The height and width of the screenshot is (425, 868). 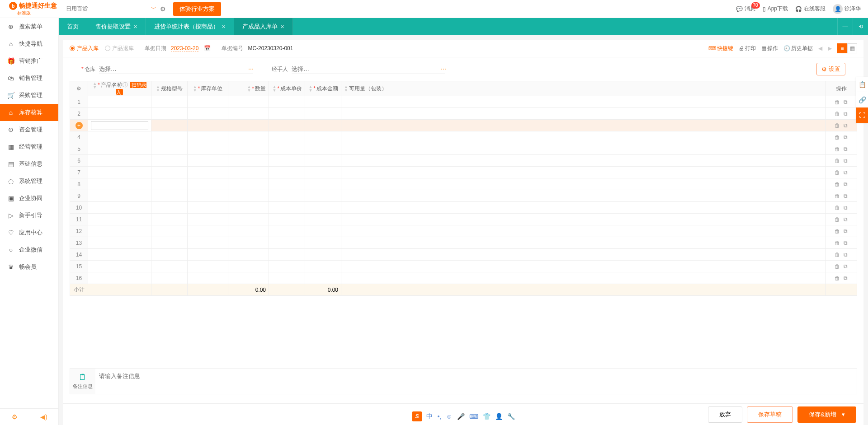 What do you see at coordinates (464, 149) in the screenshot?
I see `table-row: 5🗑⧉` at bounding box center [464, 149].